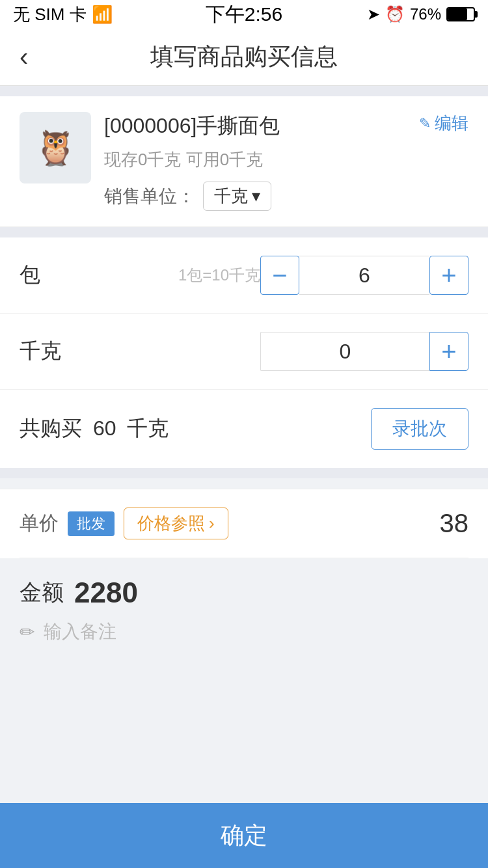 This screenshot has width=488, height=868. What do you see at coordinates (42, 593) in the screenshot?
I see `amount-label: 金额` at bounding box center [42, 593].